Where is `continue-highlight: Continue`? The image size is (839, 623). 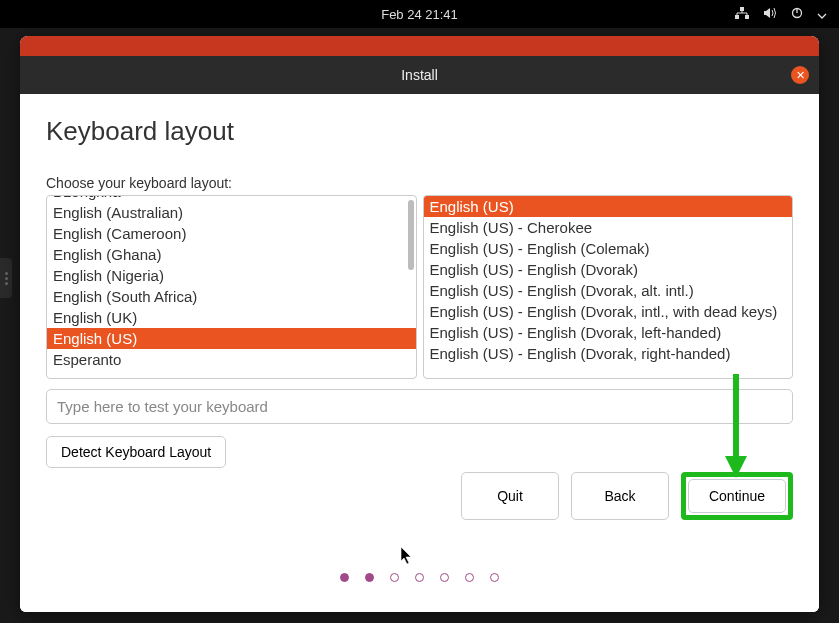
continue-highlight: Continue is located at coordinates (737, 496).